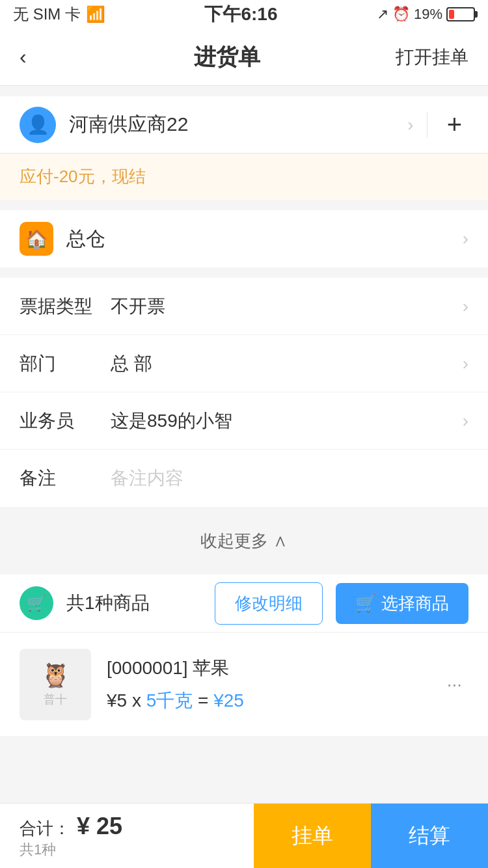 This screenshot has height=868, width=488. Describe the element at coordinates (432, 57) in the screenshot. I see `open-pending-button: 打开挂单` at that location.